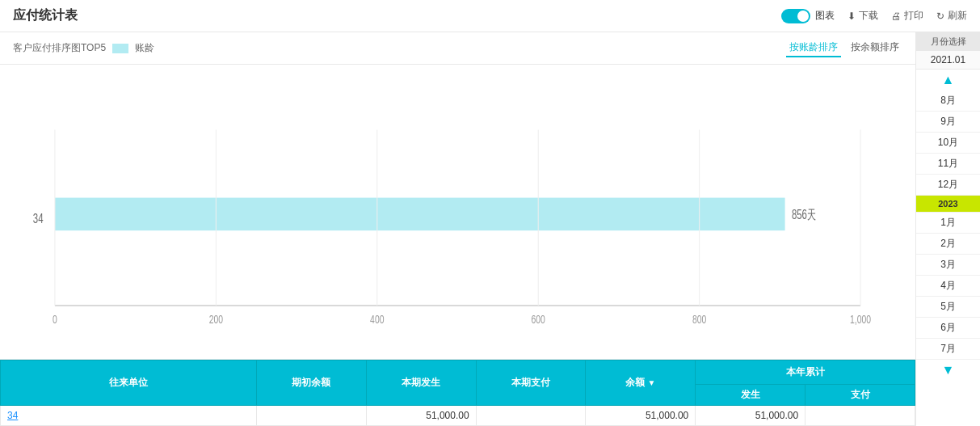 The image size is (980, 426). What do you see at coordinates (457, 393) in the screenshot?
I see `table-wrapper: 往来单位 期初余额 本期发生 本期支付 余额 ▼ 本年累计` at bounding box center [457, 393].